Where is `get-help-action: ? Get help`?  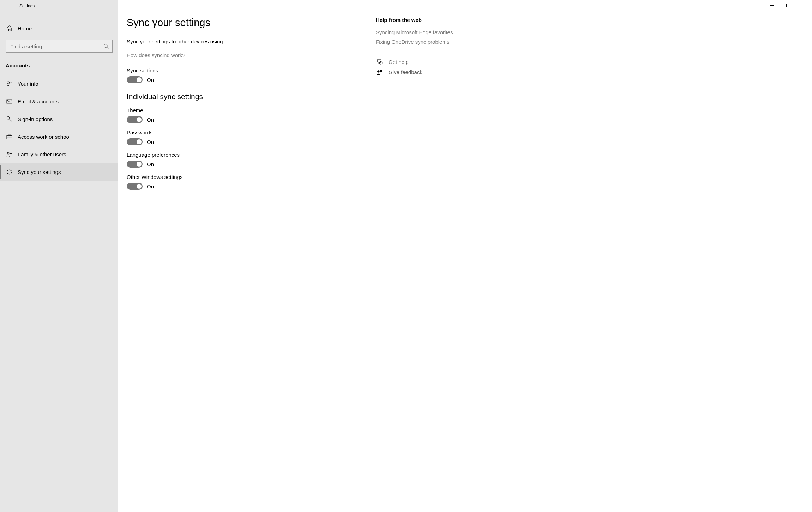 get-help-action: ? Get help is located at coordinates (428, 62).